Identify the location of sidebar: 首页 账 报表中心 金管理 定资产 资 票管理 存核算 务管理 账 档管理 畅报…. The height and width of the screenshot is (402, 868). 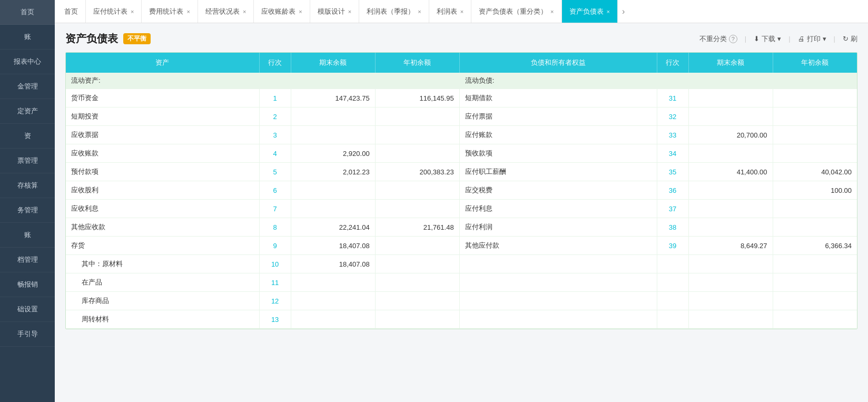
(27, 201).